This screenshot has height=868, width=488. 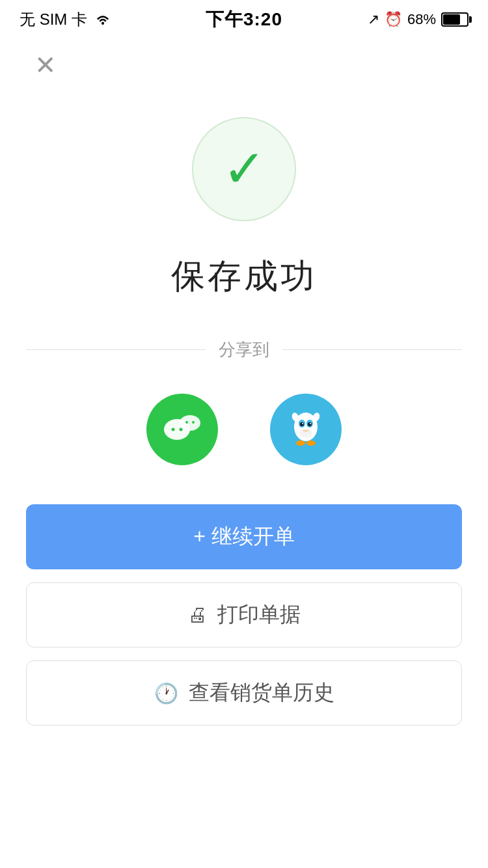 I want to click on wechat-icon, so click(x=182, y=429).